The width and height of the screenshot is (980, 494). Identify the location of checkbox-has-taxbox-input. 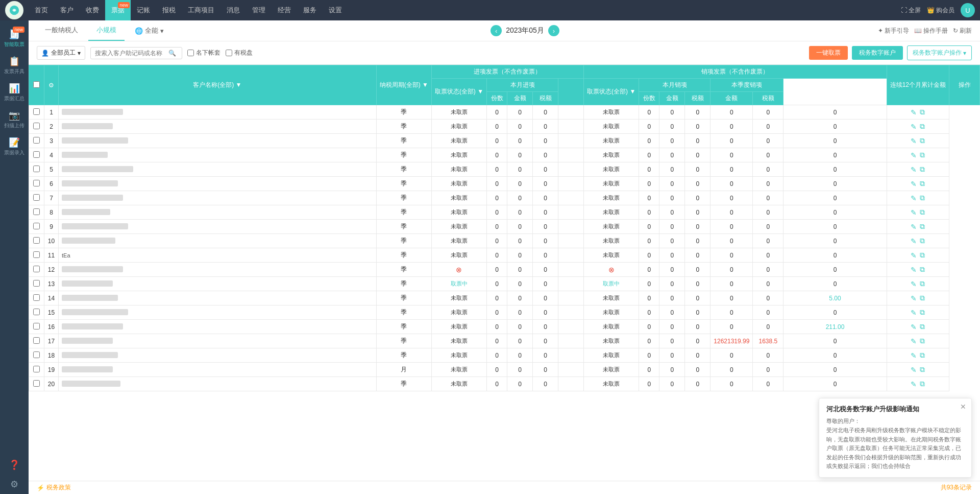
(229, 53).